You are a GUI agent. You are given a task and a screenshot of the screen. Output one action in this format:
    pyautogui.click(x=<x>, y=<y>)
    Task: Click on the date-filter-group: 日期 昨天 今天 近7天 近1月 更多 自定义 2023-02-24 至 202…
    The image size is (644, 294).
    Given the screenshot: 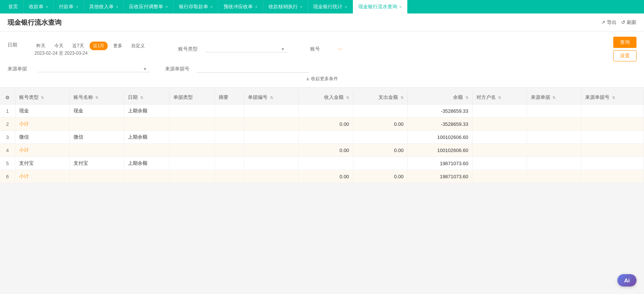 What is the action you would take?
    pyautogui.click(x=78, y=49)
    